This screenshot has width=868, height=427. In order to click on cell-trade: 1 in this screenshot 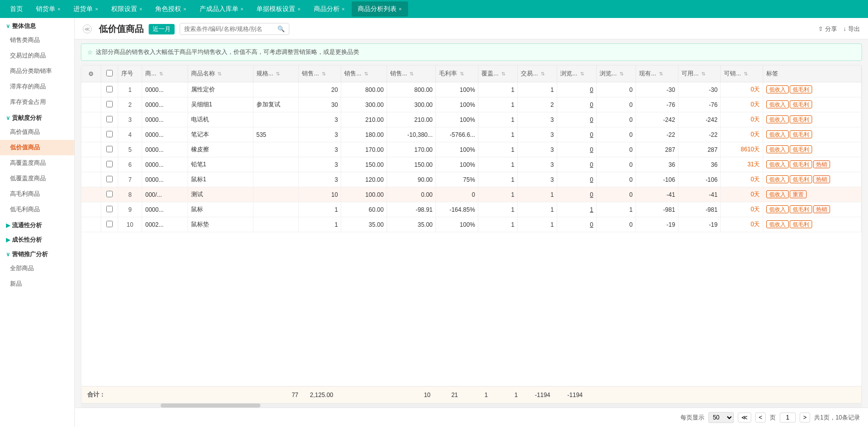, I will do `click(538, 195)`.